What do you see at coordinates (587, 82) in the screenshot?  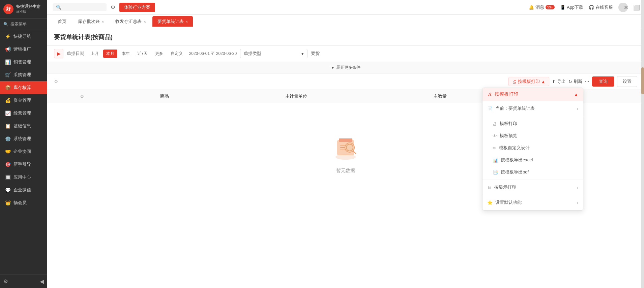 I see `more-icon: ···` at bounding box center [587, 82].